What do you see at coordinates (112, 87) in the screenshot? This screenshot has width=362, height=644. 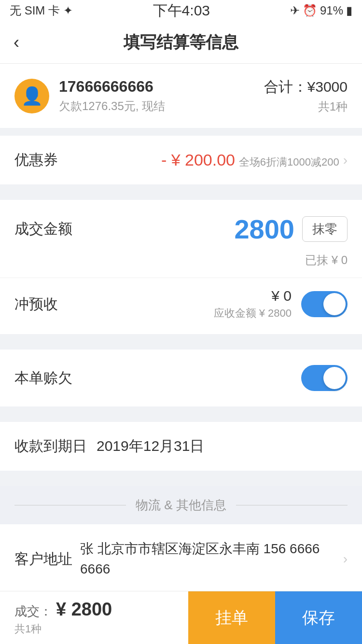 I see `customer-phone: 17666666666` at bounding box center [112, 87].